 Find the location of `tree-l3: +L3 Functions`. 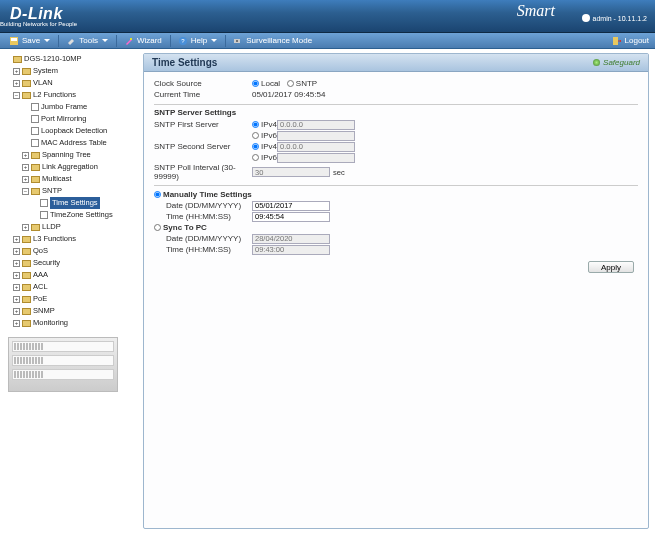

tree-l3: +L3 Functions is located at coordinates (74, 239).